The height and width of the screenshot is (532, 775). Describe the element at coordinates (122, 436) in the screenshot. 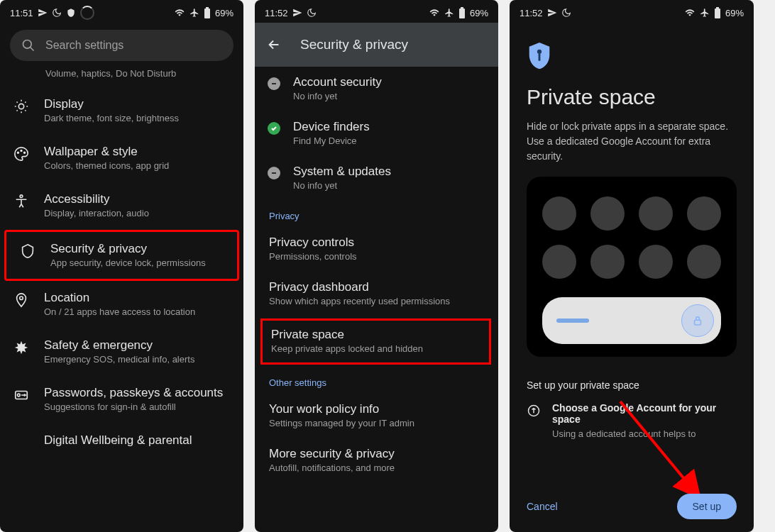

I see `wellbeing-item: Digital Wellbeing & parental` at that location.